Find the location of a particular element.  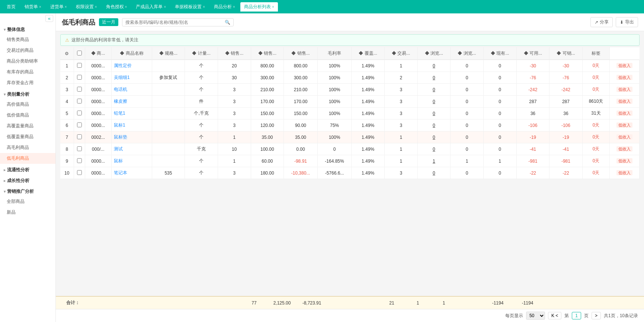

th-settings: ⚙ is located at coordinates (67, 54).